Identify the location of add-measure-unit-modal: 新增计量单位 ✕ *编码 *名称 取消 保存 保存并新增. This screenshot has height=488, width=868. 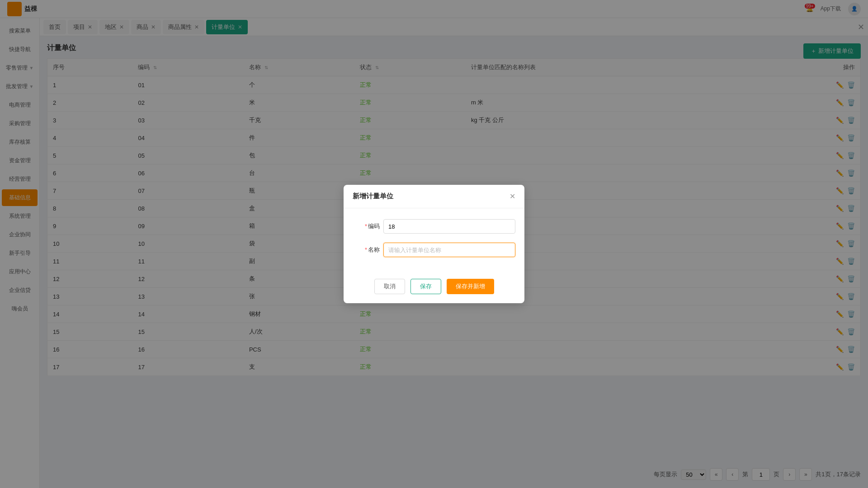
(434, 244).